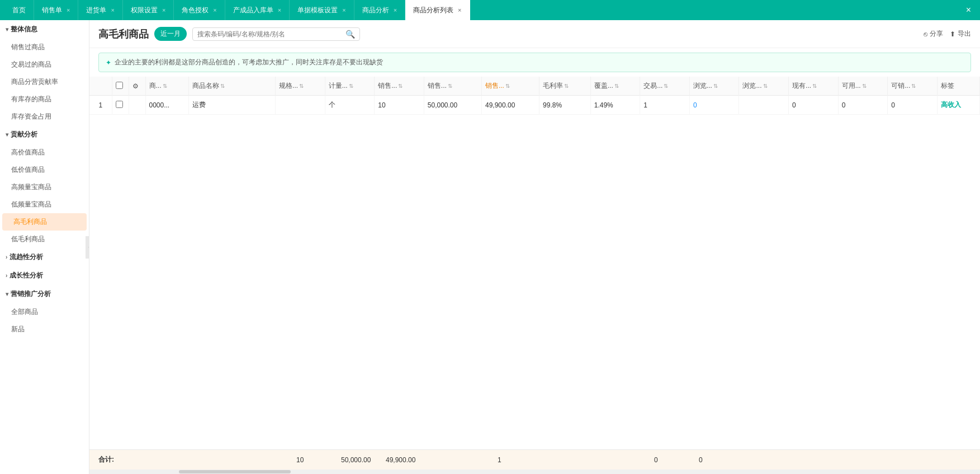 This screenshot has width=980, height=474. What do you see at coordinates (101, 105) in the screenshot?
I see `cell-row-num: 1` at bounding box center [101, 105].